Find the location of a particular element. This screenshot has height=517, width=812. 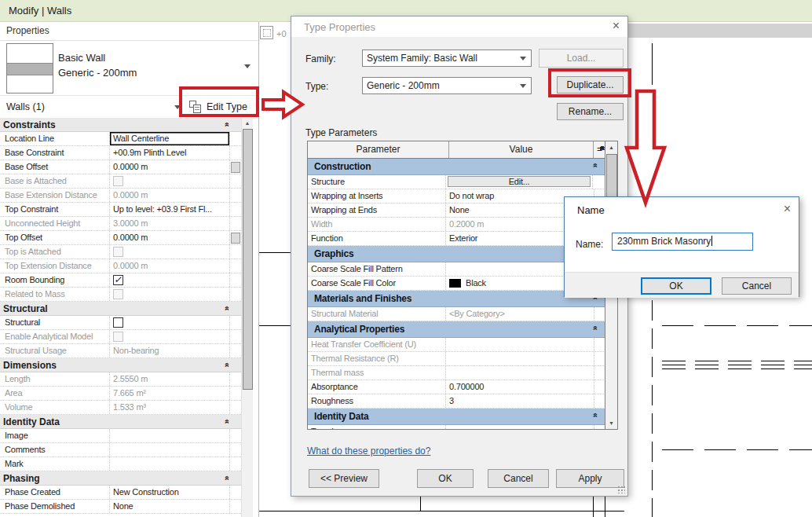

parameter-value: 3 is located at coordinates (520, 401).